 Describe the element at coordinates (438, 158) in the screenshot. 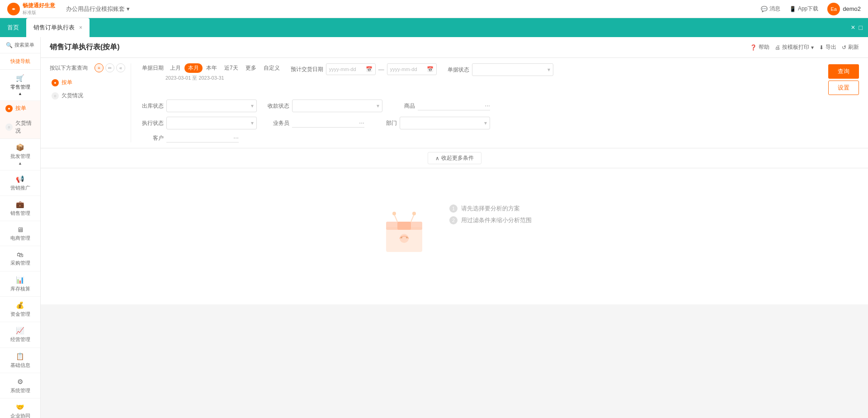

I see `chevron-up-icon: ∧` at that location.